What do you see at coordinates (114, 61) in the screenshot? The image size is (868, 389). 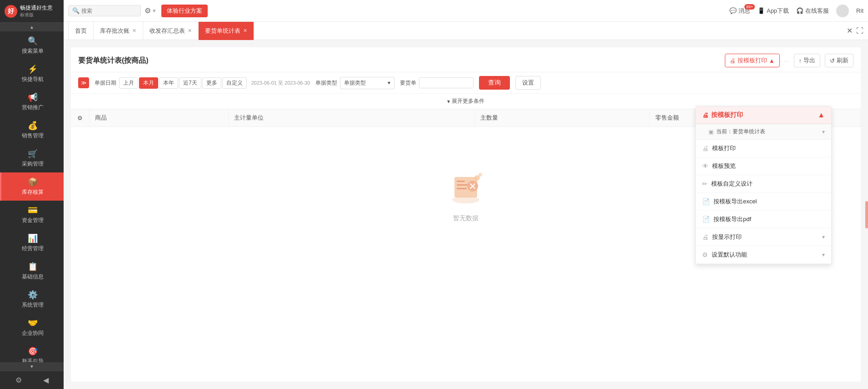 I see `page-title: 要货单统计表(按商品)` at bounding box center [114, 61].